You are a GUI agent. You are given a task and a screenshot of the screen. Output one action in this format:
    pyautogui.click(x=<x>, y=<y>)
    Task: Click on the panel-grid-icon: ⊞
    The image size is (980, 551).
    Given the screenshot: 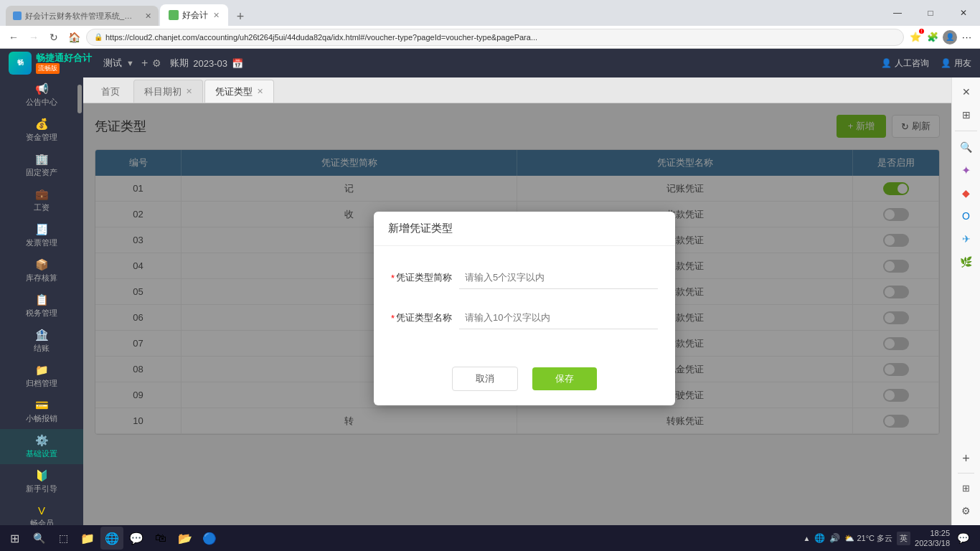 What is the action you would take?
    pyautogui.click(x=966, y=488)
    